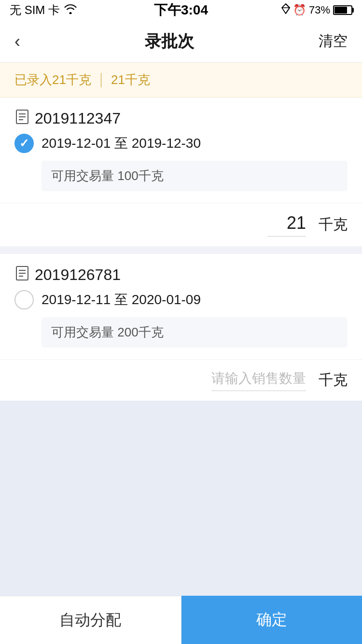 This screenshot has width=362, height=644. I want to click on status-left: 无 SIM 卡, so click(43, 10).